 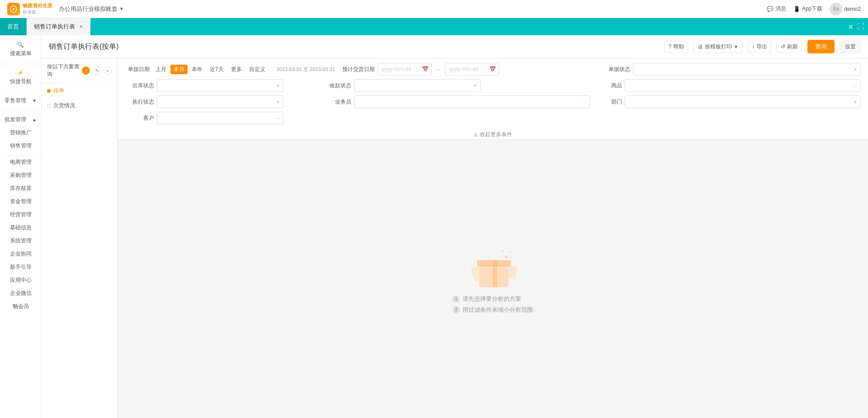 I want to click on filter-row-3: 执行状态 ▼ 业务员 ··· 部门, so click(x=493, y=104).